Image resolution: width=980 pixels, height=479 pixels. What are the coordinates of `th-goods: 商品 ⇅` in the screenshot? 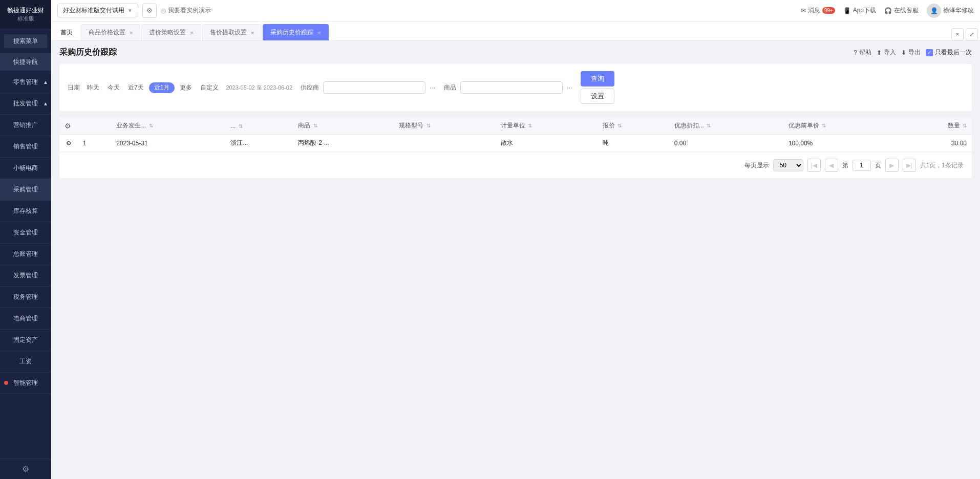 It's located at (343, 126).